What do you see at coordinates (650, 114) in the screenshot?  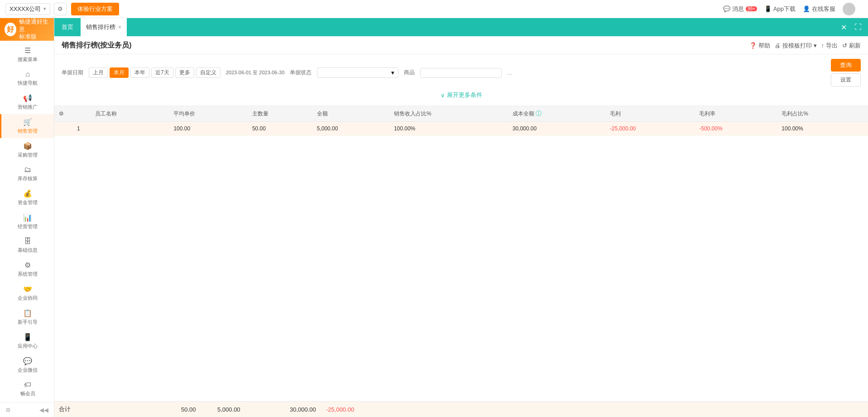 I see `col-profit: 毛利` at bounding box center [650, 114].